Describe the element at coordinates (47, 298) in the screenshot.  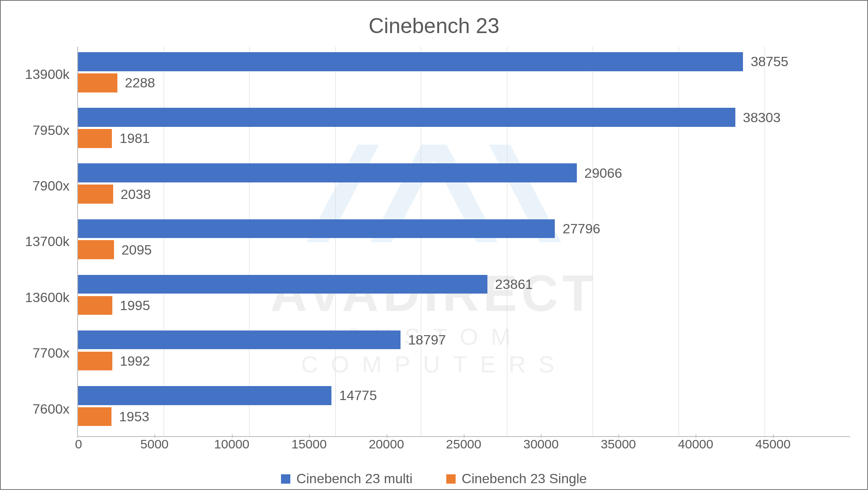
I see `y-axis-label: 13600k` at that location.